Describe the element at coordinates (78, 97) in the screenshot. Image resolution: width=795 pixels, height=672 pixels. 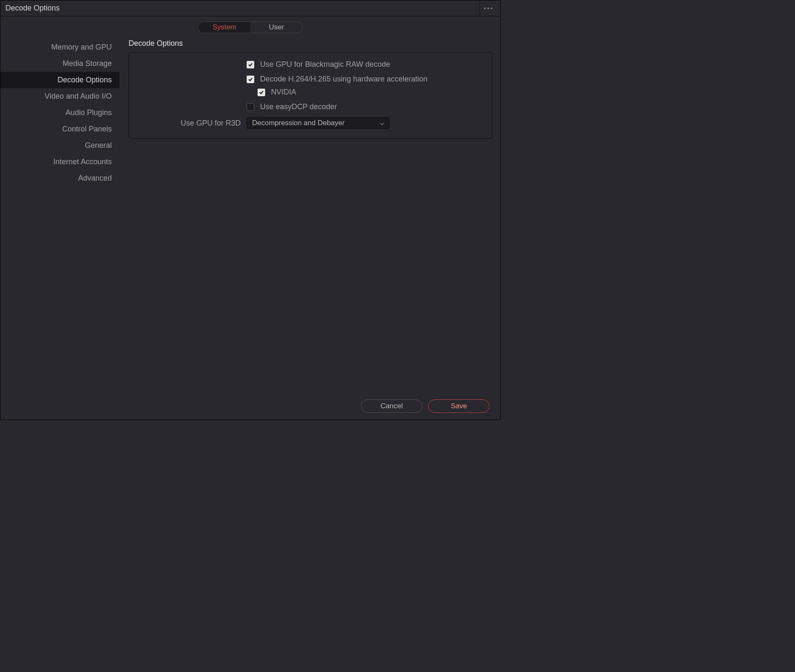
I see `sidebar-item-label: Video and Audio I/O` at that location.